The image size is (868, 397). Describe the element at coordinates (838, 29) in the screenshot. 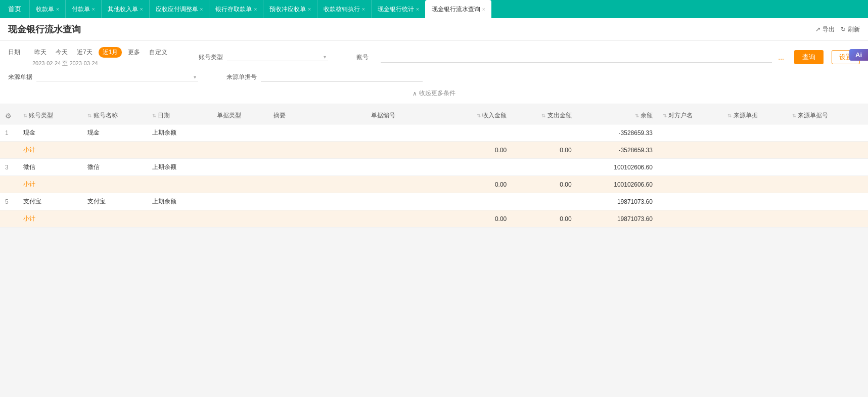

I see `header-actions: ↗ 导出 ↻ 刷新` at that location.